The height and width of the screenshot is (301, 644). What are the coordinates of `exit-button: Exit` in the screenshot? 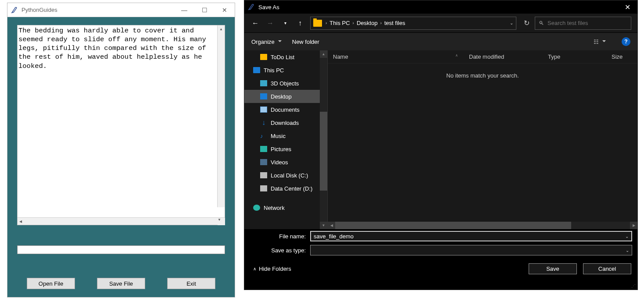 It's located at (191, 283).